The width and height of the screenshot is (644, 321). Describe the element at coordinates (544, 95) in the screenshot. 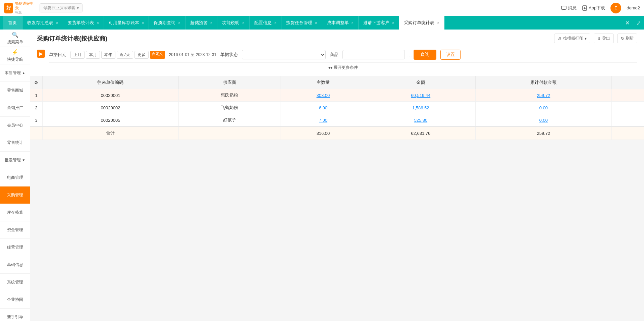

I see `row1-paid: 259.72` at that location.